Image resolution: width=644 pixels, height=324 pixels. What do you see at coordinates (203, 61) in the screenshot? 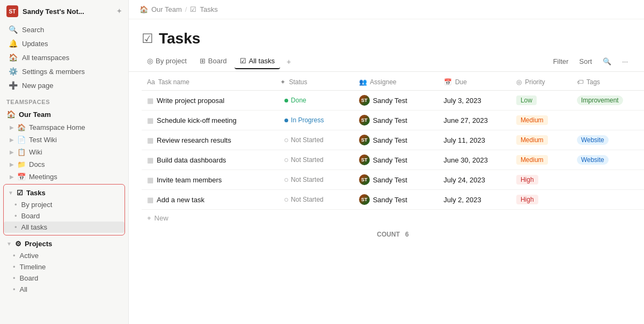
I see `board-tab-icon: ⊞` at bounding box center [203, 61].